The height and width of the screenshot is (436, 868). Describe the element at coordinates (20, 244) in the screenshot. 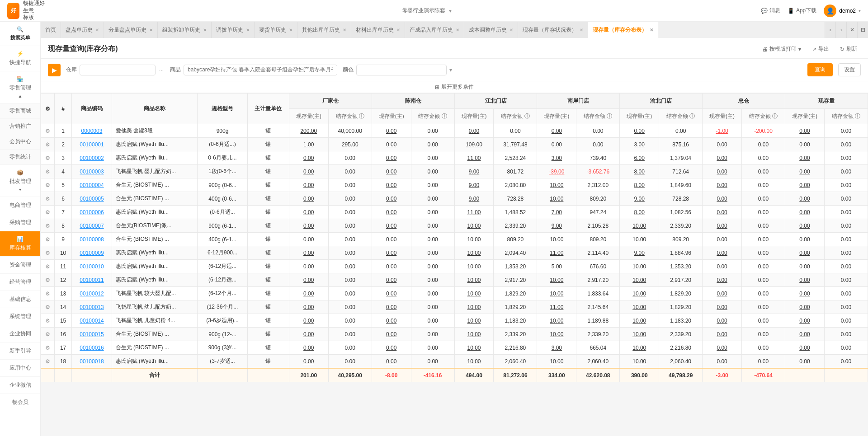

I see `sidebar-item-inventory: 📊 库存核算` at that location.